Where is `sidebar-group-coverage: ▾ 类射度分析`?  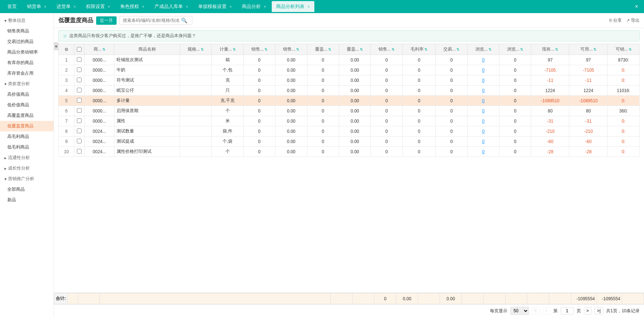 sidebar-group-coverage: ▾ 类射度分析 is located at coordinates (27, 84).